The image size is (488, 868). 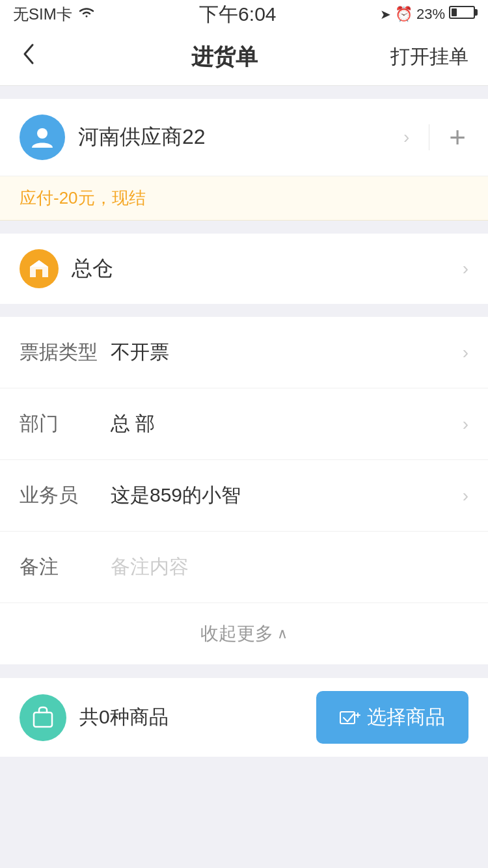 What do you see at coordinates (429, 137) in the screenshot?
I see `divider` at bounding box center [429, 137].